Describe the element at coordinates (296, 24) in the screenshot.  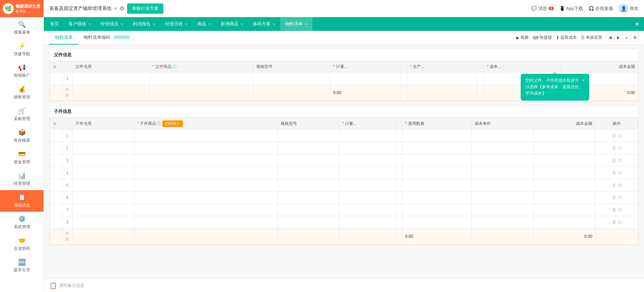
I see `tab-bom: 物料清单✕` at that location.